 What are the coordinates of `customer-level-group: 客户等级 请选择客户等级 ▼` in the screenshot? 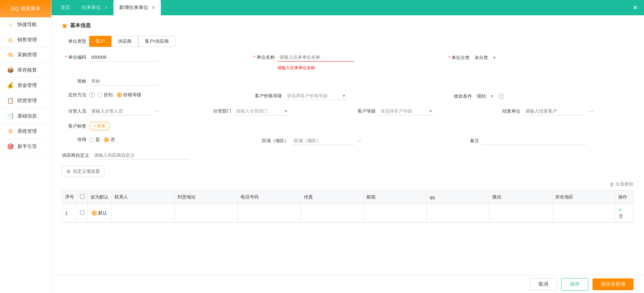 It's located at (420, 111).